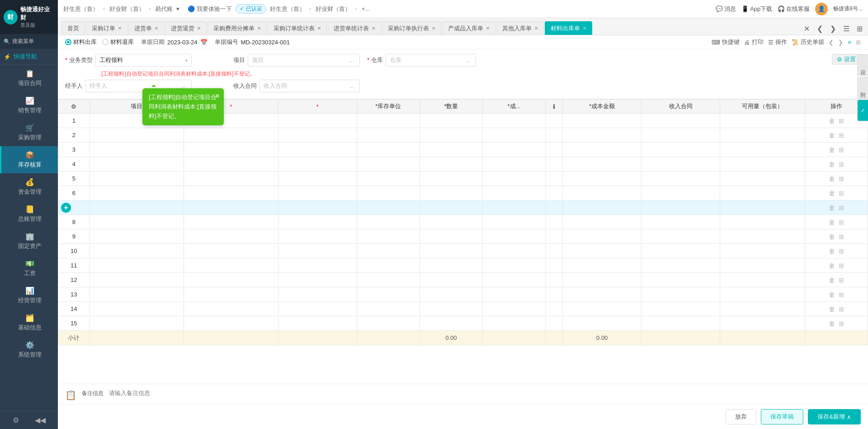  Describe the element at coordinates (29, 214) in the screenshot. I see `sidebar-item-accounting: 📒 总账管理` at that location.